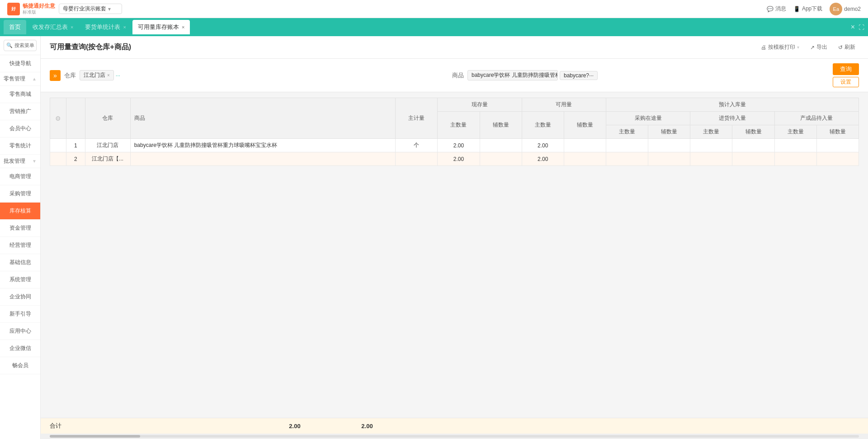  Describe the element at coordinates (20, 263) in the screenshot. I see `sidebar-item-basic: 基础信息` at that location.